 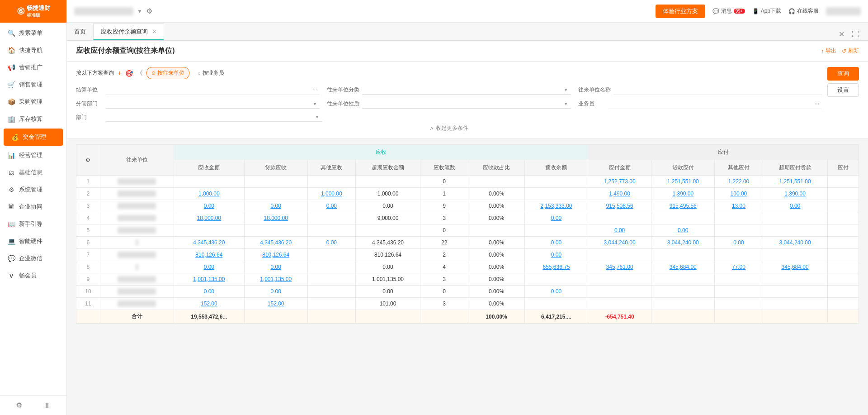 I want to click on sidebar-item-finance: 💰 资金管理, so click(x=33, y=137).